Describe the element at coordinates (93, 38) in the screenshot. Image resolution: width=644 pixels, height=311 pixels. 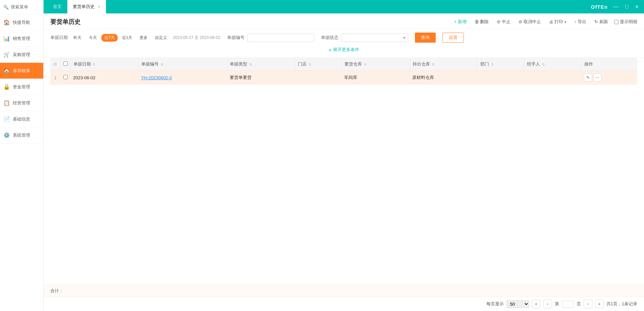
I see `date-btn-today: 今天` at that location.